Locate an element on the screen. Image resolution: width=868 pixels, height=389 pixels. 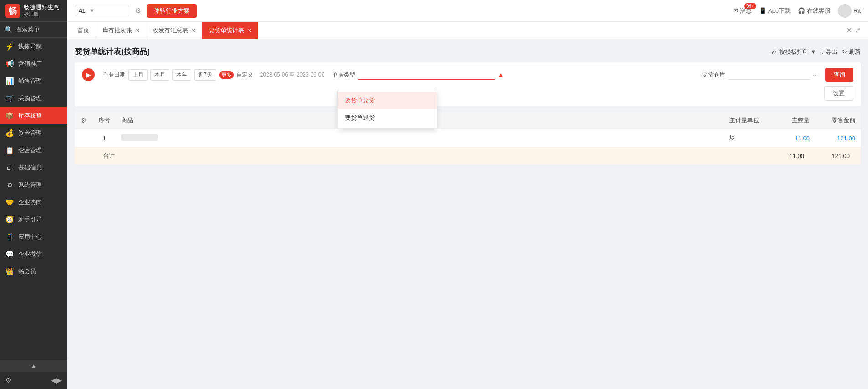
tab-order-summary-close-icon: ✕ is located at coordinates (249, 31).